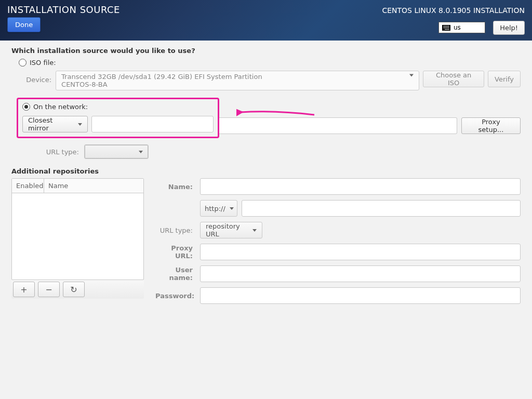 This screenshot has width=532, height=399. I want to click on radio-checked-icon, so click(26, 107).